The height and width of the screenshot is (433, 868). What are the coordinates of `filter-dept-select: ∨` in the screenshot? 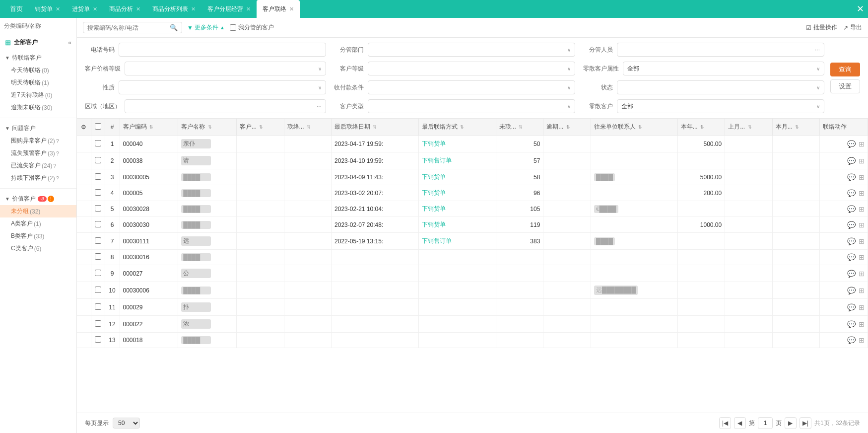 It's located at (471, 50).